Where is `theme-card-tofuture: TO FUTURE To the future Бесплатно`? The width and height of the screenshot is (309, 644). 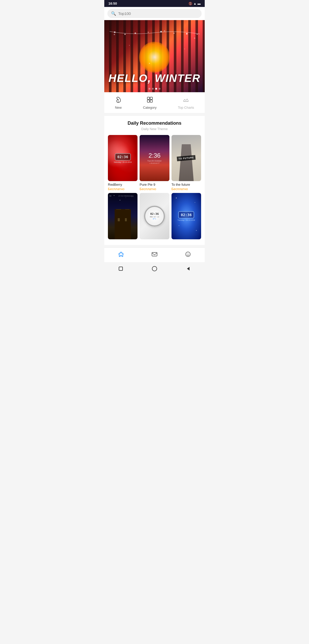
theme-card-tofuture: TO FUTURE To the future Бесплатно is located at coordinates (186, 163).